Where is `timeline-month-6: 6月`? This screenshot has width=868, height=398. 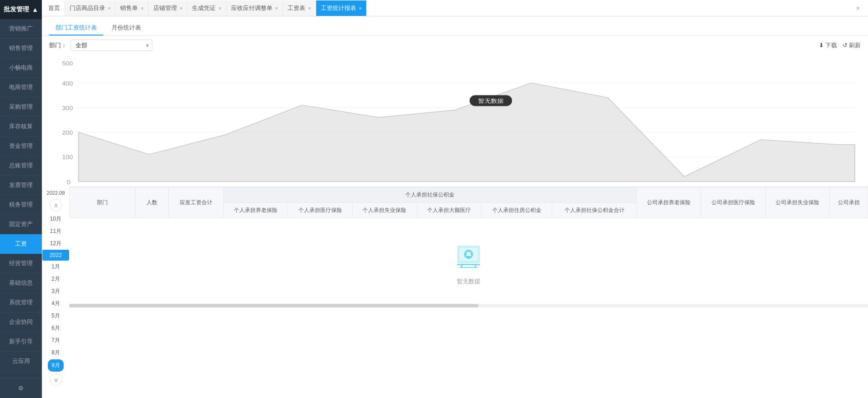 timeline-month-6: 6月 is located at coordinates (56, 328).